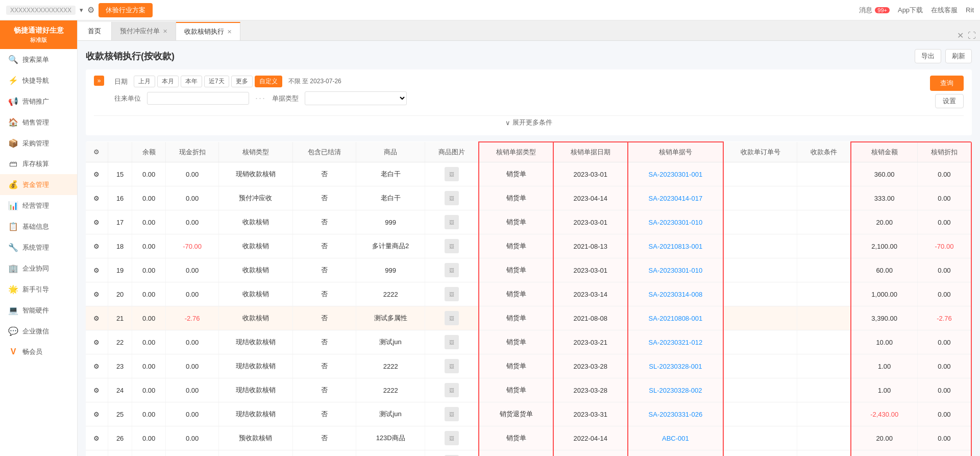  I want to click on date-last-month: 上月, so click(144, 82).